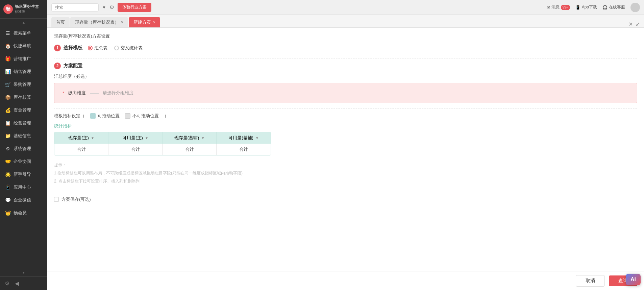  I want to click on tab-new-scheme-label: 新建方案, so click(142, 22).